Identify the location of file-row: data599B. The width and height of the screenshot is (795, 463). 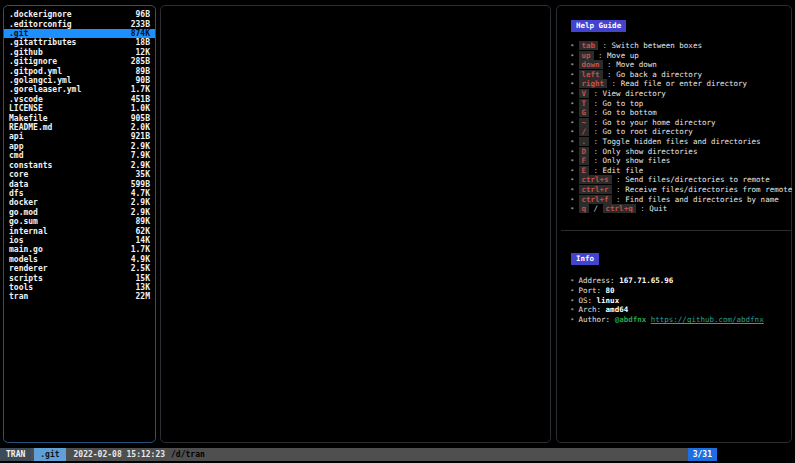
(80, 184).